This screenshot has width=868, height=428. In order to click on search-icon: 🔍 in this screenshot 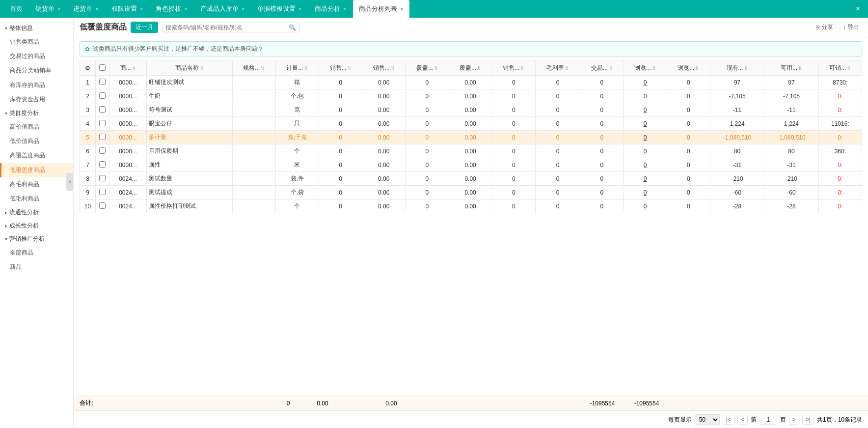, I will do `click(293, 28)`.